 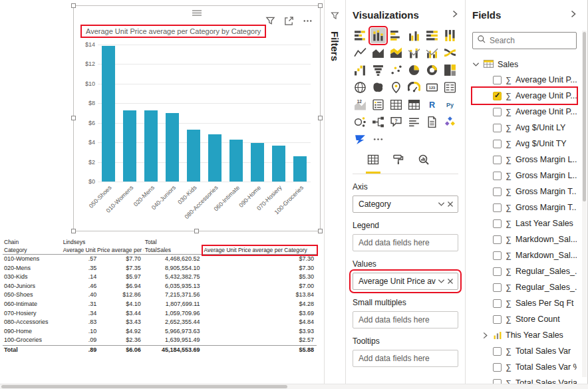 What do you see at coordinates (524, 128) in the screenshot?
I see `field-item: ∑Avg $/Unit LY` at bounding box center [524, 128].